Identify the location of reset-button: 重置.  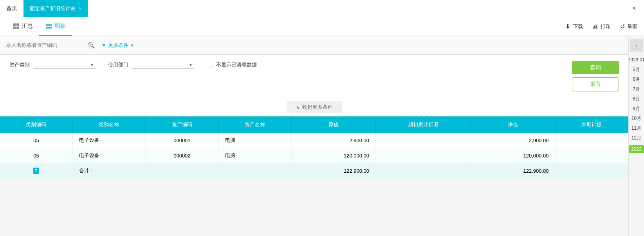
(595, 84).